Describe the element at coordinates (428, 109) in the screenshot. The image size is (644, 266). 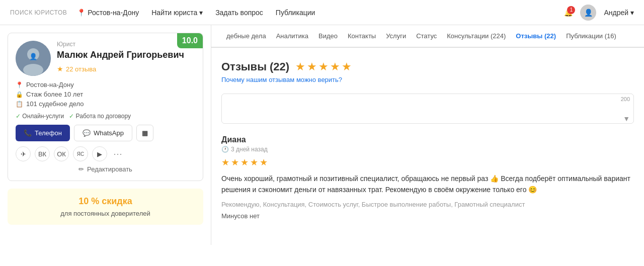
I see `review-textarea` at that location.